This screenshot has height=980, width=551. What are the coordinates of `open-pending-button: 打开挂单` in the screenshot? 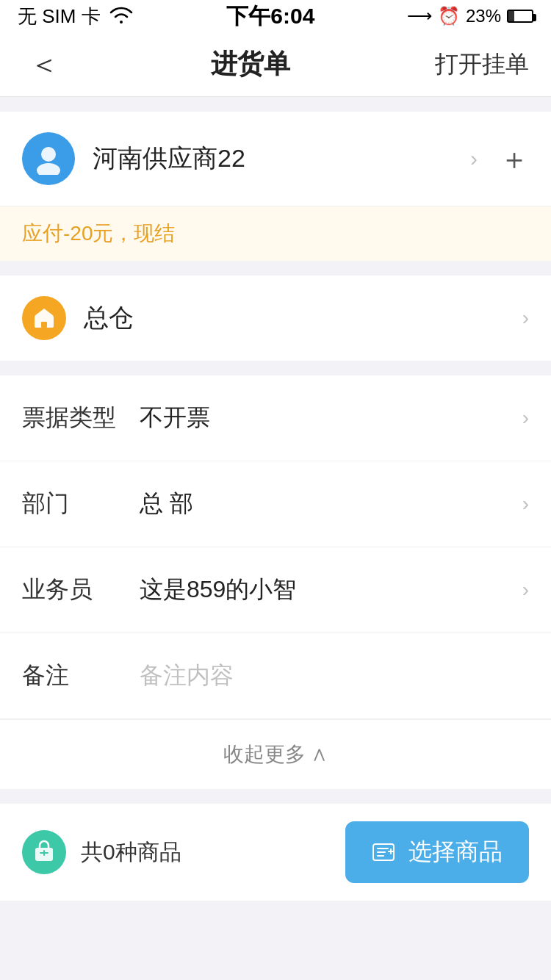 It's located at (482, 65).